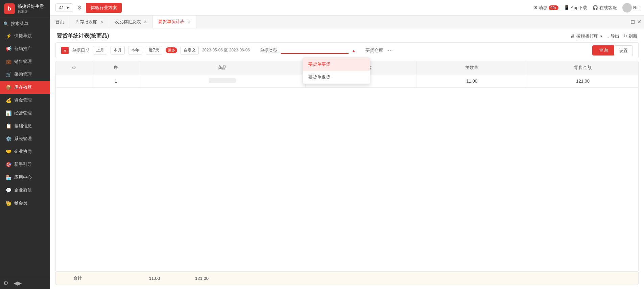 The image size is (644, 289). I want to click on row-qty-cell: 11.00, so click(472, 81).